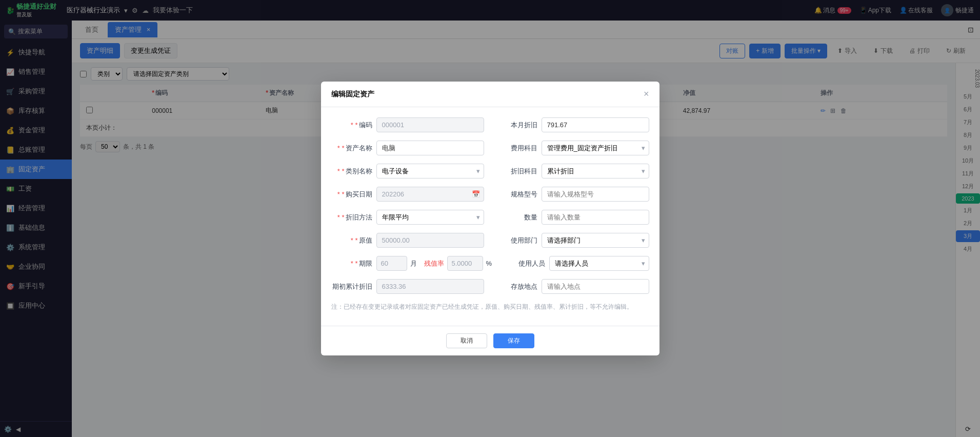 The height and width of the screenshot is (437, 980). I want to click on asset-name-label: *资产名称, so click(352, 148).